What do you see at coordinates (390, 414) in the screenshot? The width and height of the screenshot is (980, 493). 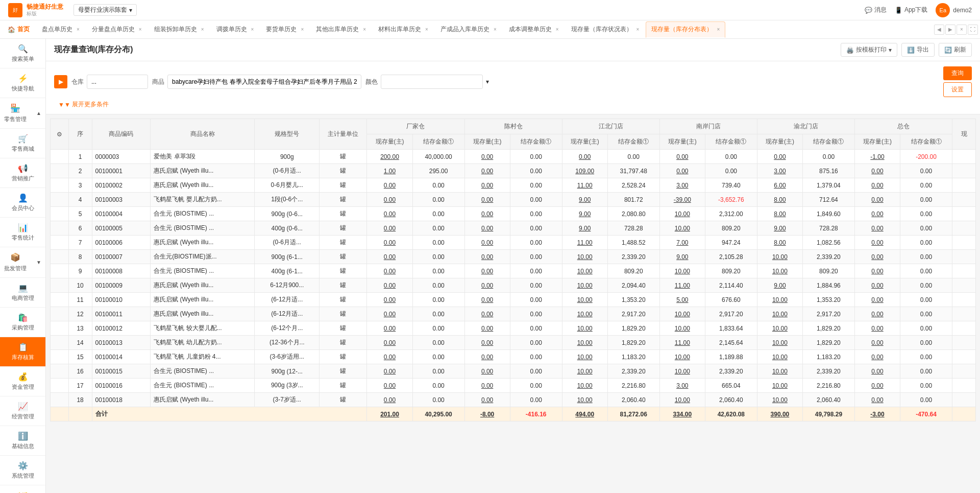 I see `summary-changjiaCun-qty: 201.00` at bounding box center [390, 414].